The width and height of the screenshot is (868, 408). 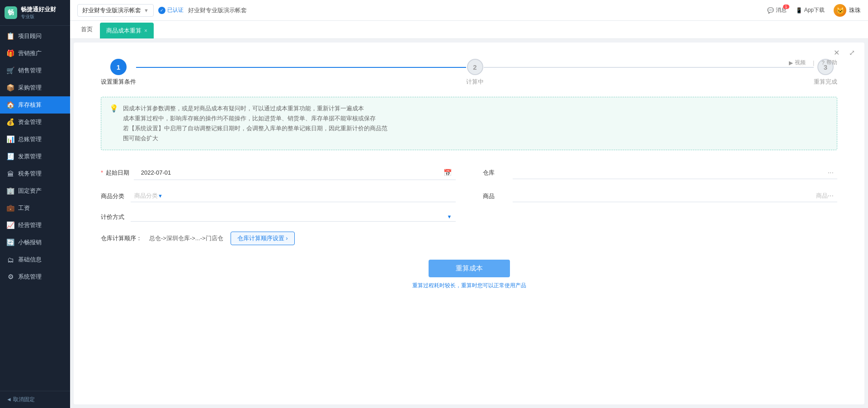 I want to click on tab-close-icon: ×, so click(x=146, y=31).